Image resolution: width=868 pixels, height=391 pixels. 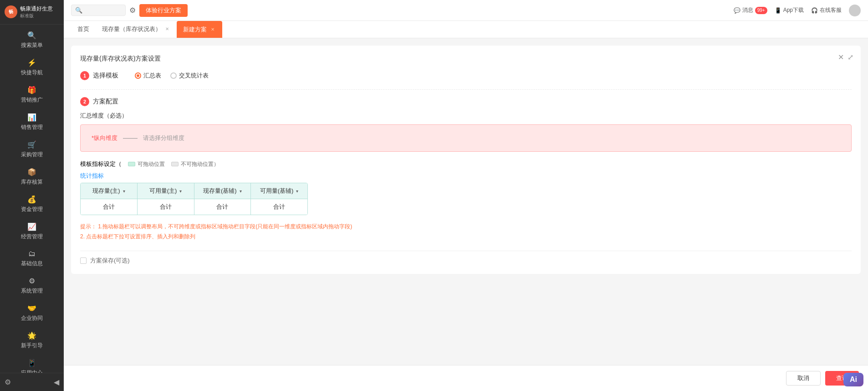 What do you see at coordinates (32, 340) in the screenshot?
I see `sidebar-item-新手引导: 🌟新手引导` at bounding box center [32, 340].